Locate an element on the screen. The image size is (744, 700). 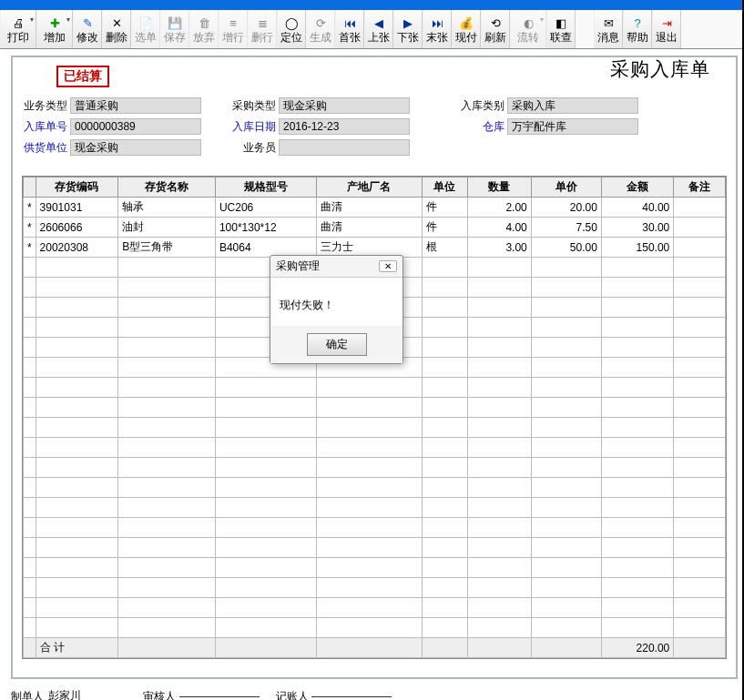
field-supplier: 供货单位现金采购 is located at coordinates (111, 147).